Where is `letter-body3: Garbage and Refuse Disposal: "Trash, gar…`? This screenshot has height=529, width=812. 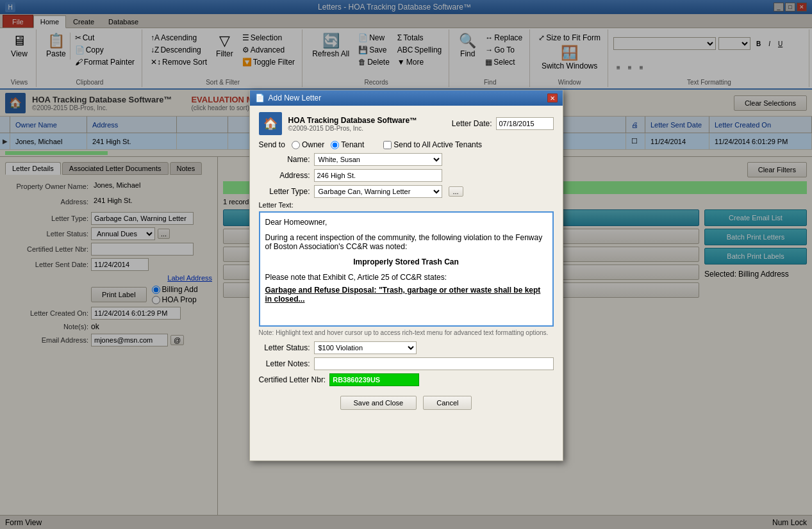
letter-body3: Garbage and Refuse Disposal: "Trash, gar… is located at coordinates (406, 295).